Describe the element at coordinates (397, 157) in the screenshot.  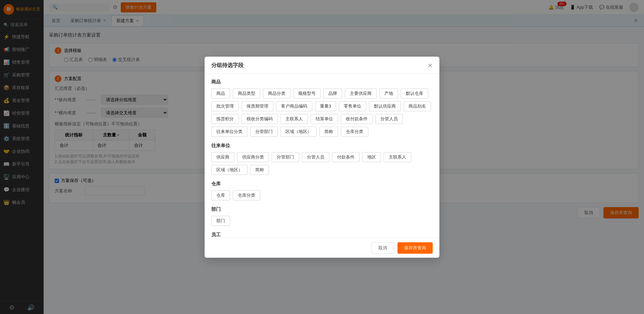
I see `tag-wanglai-6: 主联系人` at that location.